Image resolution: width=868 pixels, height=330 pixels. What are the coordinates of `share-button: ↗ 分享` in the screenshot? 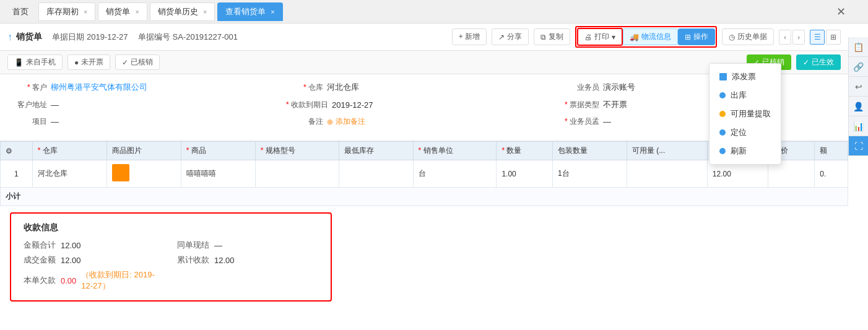 It's located at (510, 37).